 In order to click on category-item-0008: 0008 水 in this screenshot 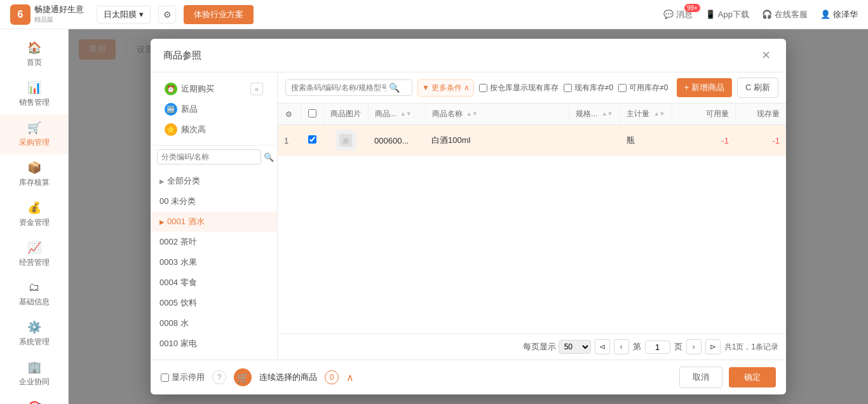, I will do `click(214, 323)`.